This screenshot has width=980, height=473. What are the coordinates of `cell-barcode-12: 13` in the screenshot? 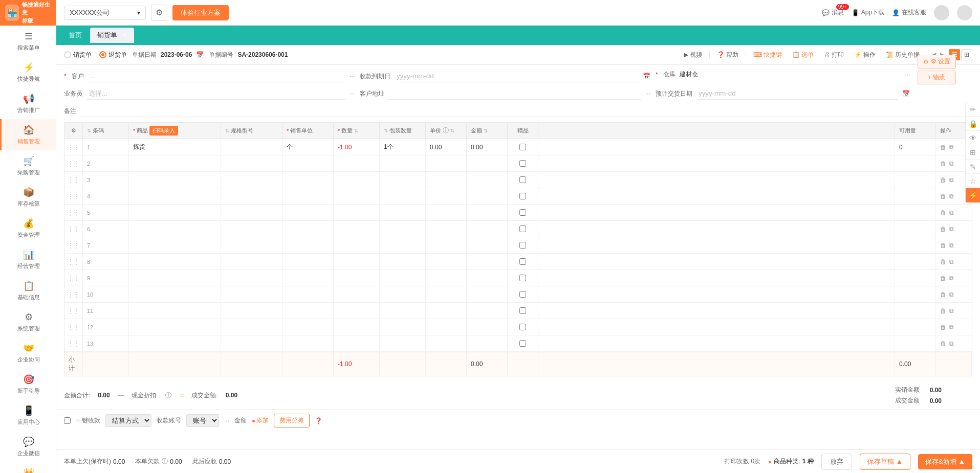 It's located at (106, 344).